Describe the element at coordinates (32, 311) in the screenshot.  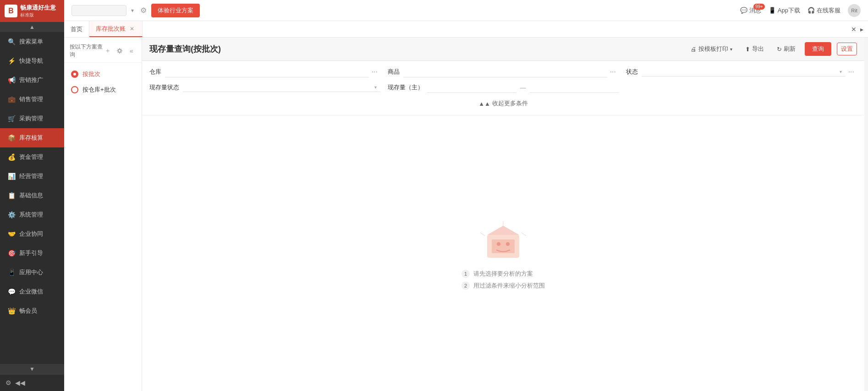
I see `sidebar-item-member: 👑 畅会员` at that location.